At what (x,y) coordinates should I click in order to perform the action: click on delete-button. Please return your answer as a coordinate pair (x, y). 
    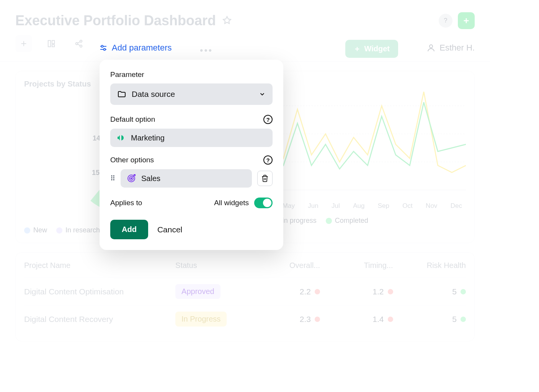
    Looking at the image, I should click on (265, 178).